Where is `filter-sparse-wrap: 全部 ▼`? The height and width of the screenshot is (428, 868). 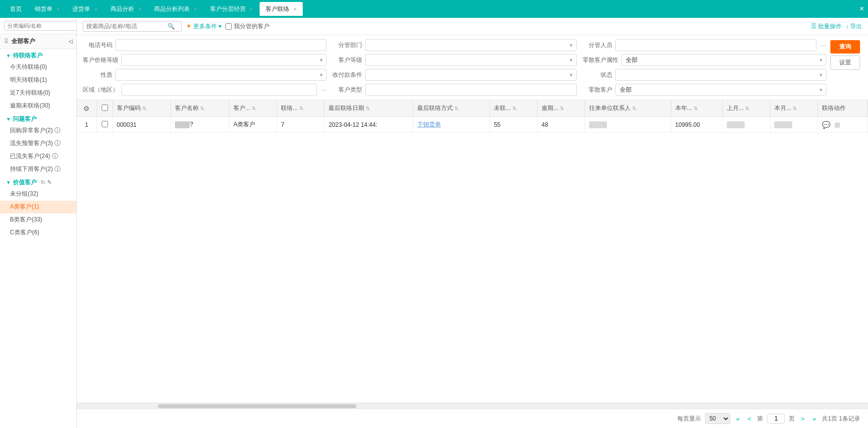
filter-sparse-wrap: 全部 ▼ is located at coordinates (721, 90).